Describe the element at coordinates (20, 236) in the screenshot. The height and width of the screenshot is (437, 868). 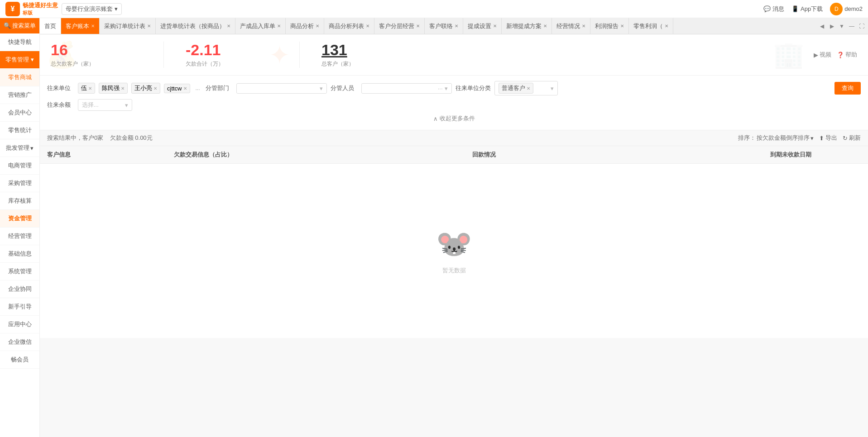
I see `sidebar-item-business-mgmt: 经营管理` at that location.